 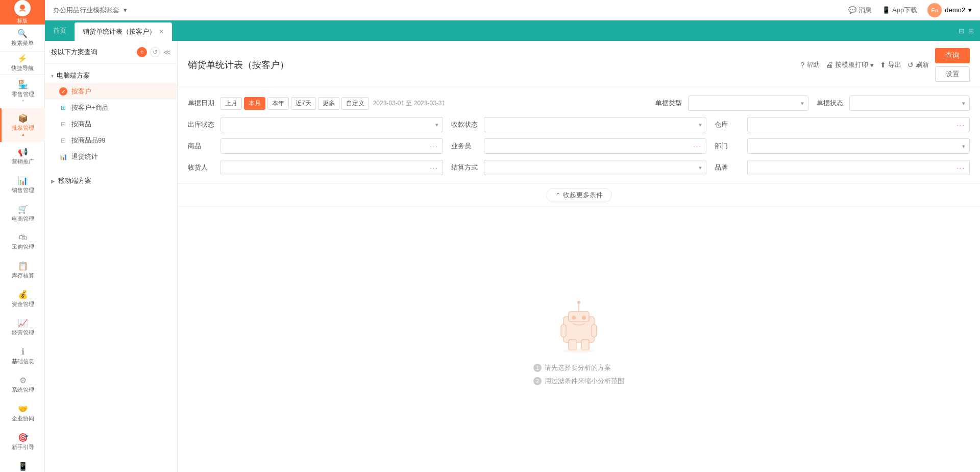 What do you see at coordinates (22, 385) in the screenshot?
I see `sidebar-item-system: ⚙ 系统管理` at bounding box center [22, 385].